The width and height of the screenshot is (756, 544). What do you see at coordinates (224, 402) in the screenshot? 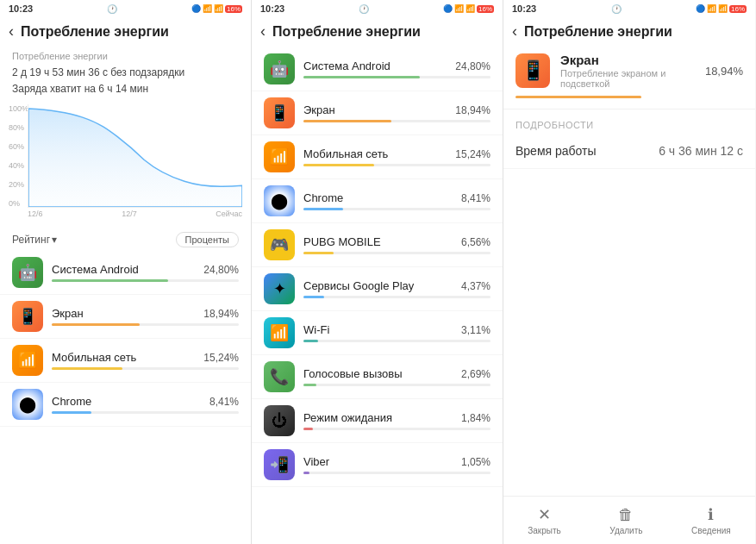
I see `app-percent-3: 8,41%` at bounding box center [224, 402].